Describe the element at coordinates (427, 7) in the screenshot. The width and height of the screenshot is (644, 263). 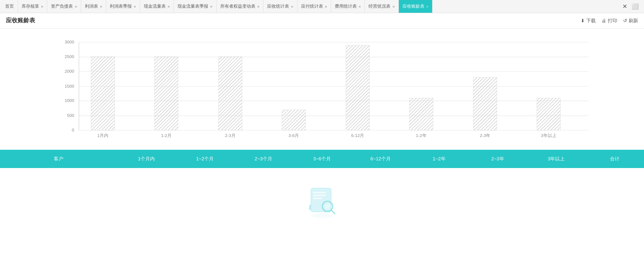
I see `tab-close-ar-aging: ×` at that location.